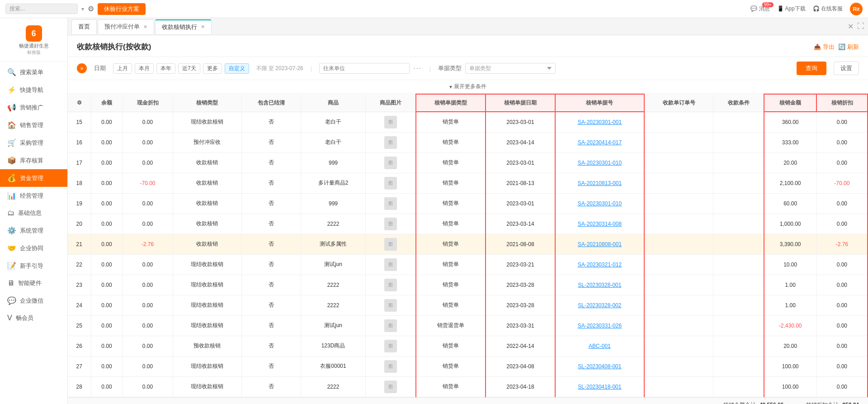 The image size is (868, 404). I want to click on cell-bill_no: SA-20210813-001, so click(599, 183).